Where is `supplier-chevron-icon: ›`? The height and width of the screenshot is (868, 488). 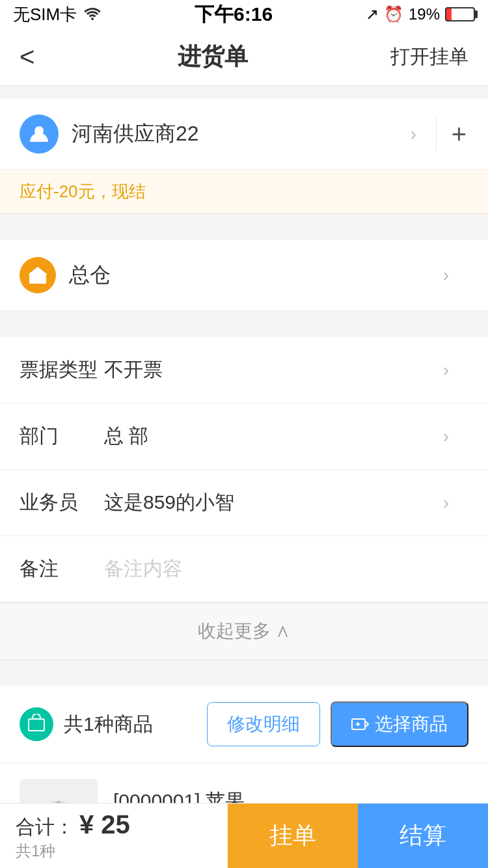 supplier-chevron-icon: › is located at coordinates (414, 134).